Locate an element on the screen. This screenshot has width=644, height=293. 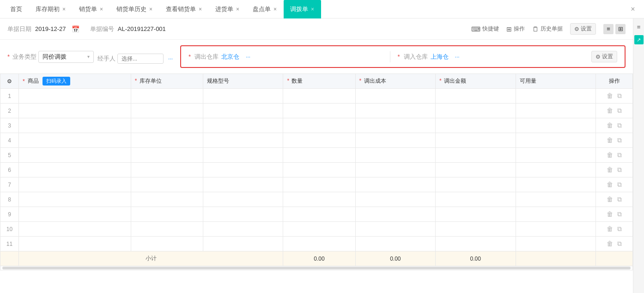
copy-btn-3: ⧉ is located at coordinates (620, 125).